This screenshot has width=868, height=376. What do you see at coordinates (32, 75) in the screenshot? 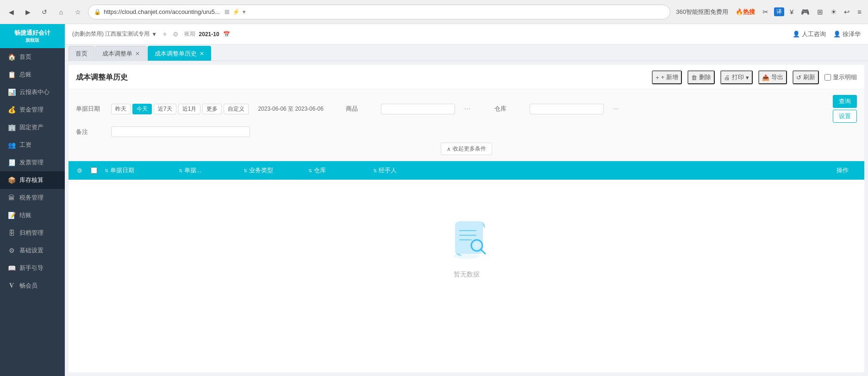
I see `sidebar-item-ledger: 📋 总账` at bounding box center [32, 75].